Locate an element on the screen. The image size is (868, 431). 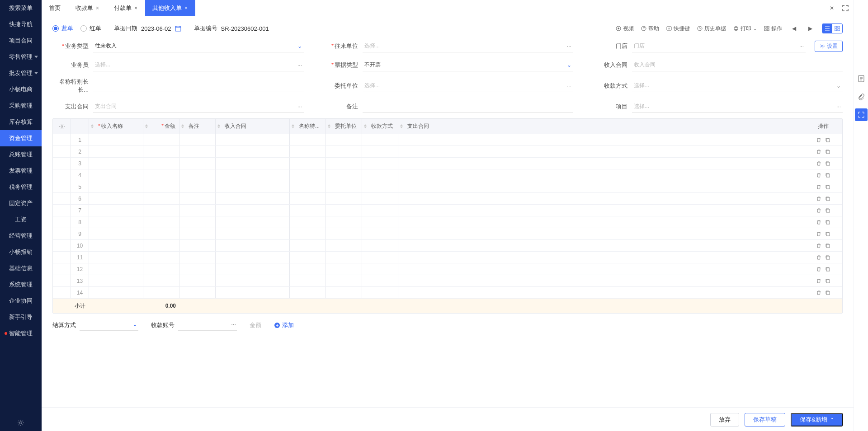
sidebar-item-3: 零售管理 is located at coordinates (21, 57).